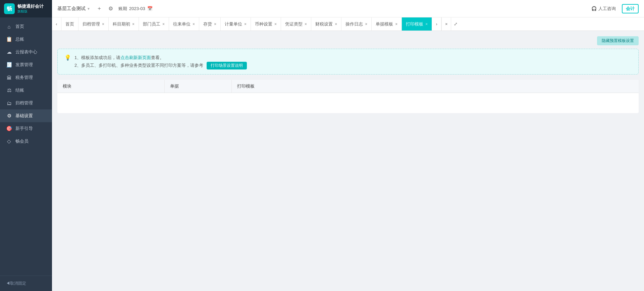  What do you see at coordinates (124, 24) in the screenshot?
I see `tab-subject: 科目期初×` at bounding box center [124, 24].